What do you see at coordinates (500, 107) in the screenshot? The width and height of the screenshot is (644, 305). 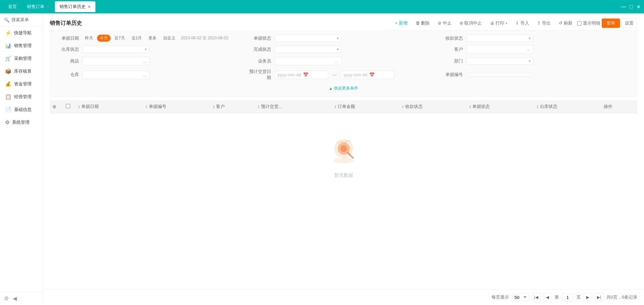 I see `th-doc-status: ↕ 单据状态` at bounding box center [500, 107].